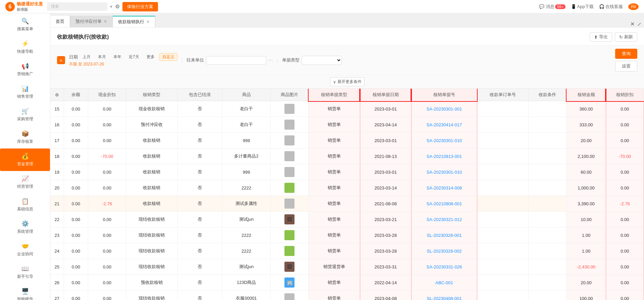 The height and width of the screenshot is (300, 644). Describe the element at coordinates (25, 21) in the screenshot. I see `search-menu-icon: 🔍` at that location.